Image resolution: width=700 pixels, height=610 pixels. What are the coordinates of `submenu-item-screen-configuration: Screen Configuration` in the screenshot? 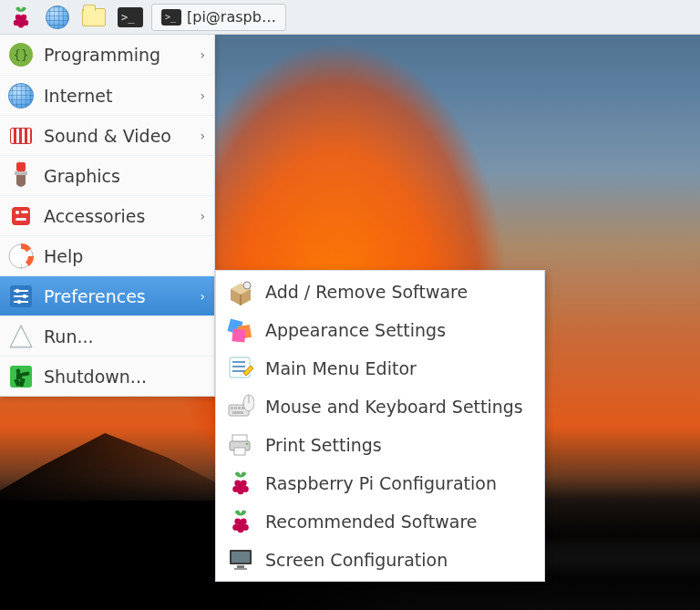 It's located at (380, 560).